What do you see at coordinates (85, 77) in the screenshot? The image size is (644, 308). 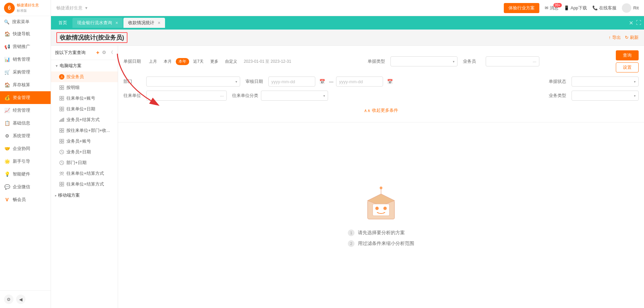 I see `scheme-item-by-salesperson: 人 按业务员` at bounding box center [85, 77].